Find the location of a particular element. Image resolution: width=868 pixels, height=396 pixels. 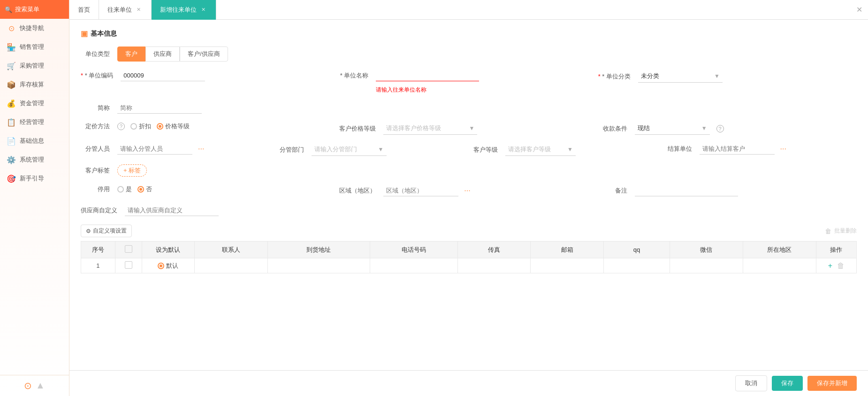

settlement-input is located at coordinates (737, 149).